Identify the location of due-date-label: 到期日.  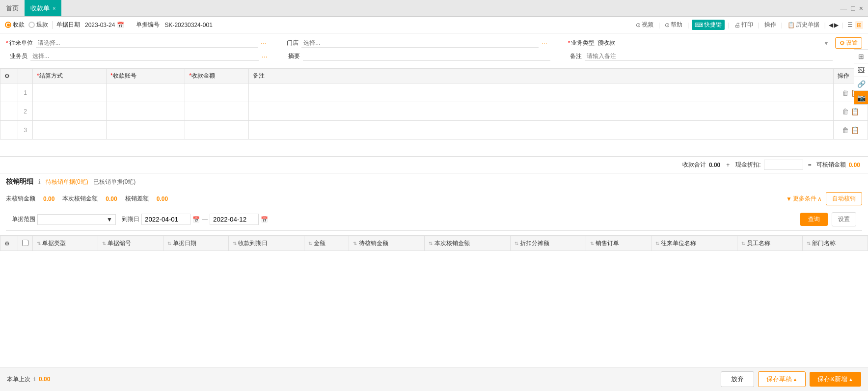
(131, 219).